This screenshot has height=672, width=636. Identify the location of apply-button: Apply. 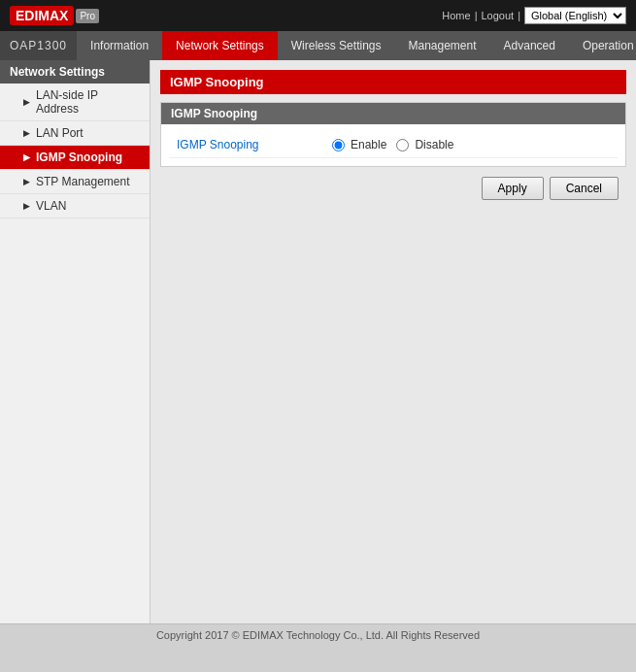
(513, 188).